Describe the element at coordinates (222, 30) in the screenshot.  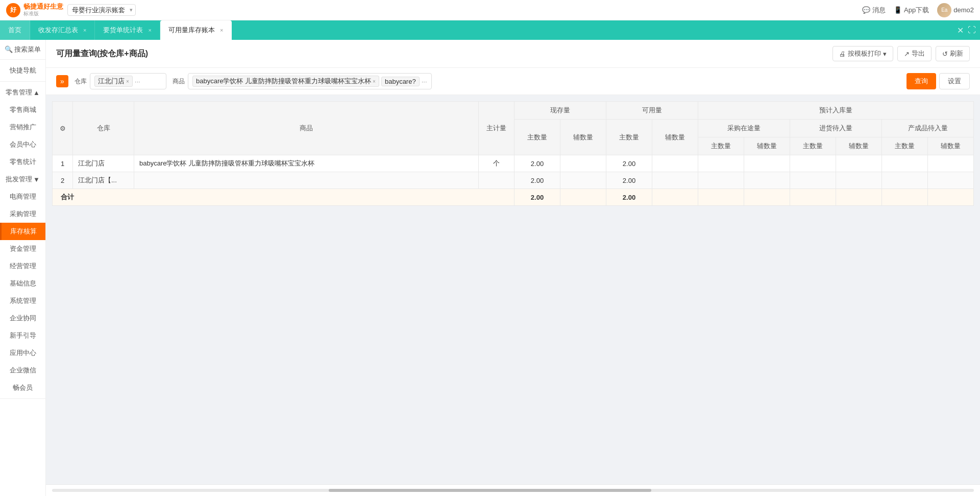
I see `tab-available-stock-close: ×` at that location.